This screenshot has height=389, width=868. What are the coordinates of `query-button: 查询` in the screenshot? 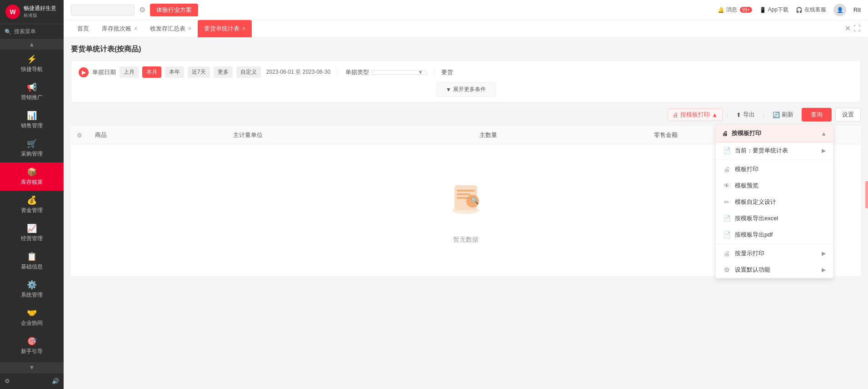 It's located at (817, 115).